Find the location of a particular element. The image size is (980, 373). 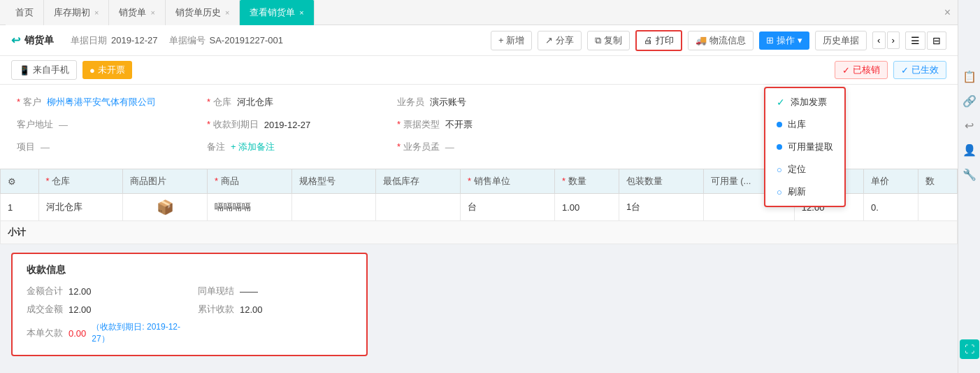

project-field: 项目 — is located at coordinates (101, 147).